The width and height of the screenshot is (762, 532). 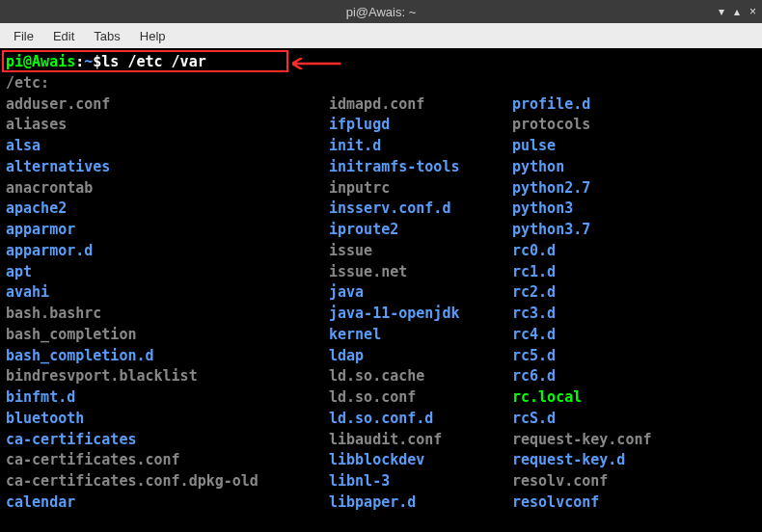 What do you see at coordinates (421, 209) in the screenshot?
I see `file-entry: insserv.conf.d` at bounding box center [421, 209].